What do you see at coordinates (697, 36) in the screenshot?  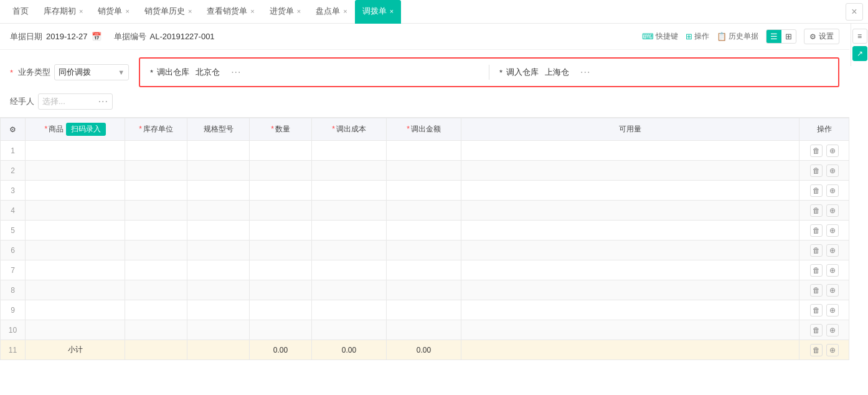 I see `operation-button: ⊞ 操作` at bounding box center [697, 36].